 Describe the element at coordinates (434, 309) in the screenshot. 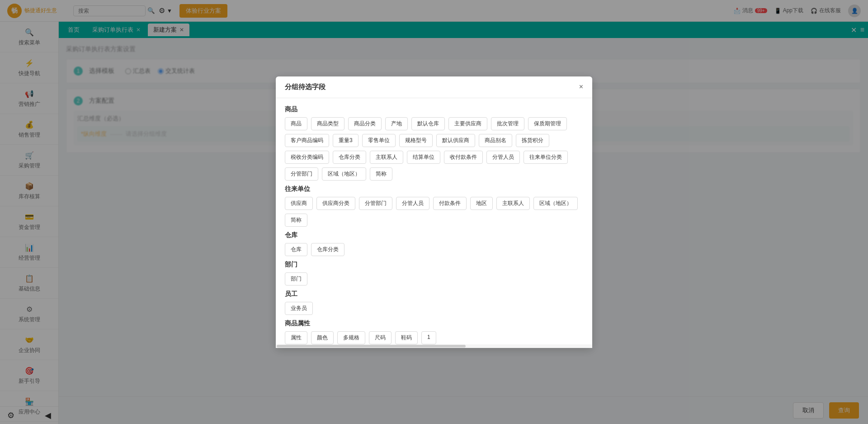

I see `field-tags-4: 业务员` at that location.